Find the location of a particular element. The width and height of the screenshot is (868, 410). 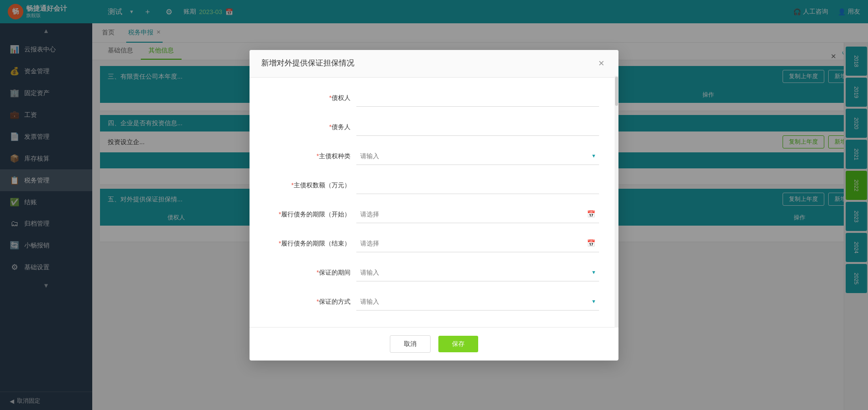

input-guarantee-period is located at coordinates (474, 273).